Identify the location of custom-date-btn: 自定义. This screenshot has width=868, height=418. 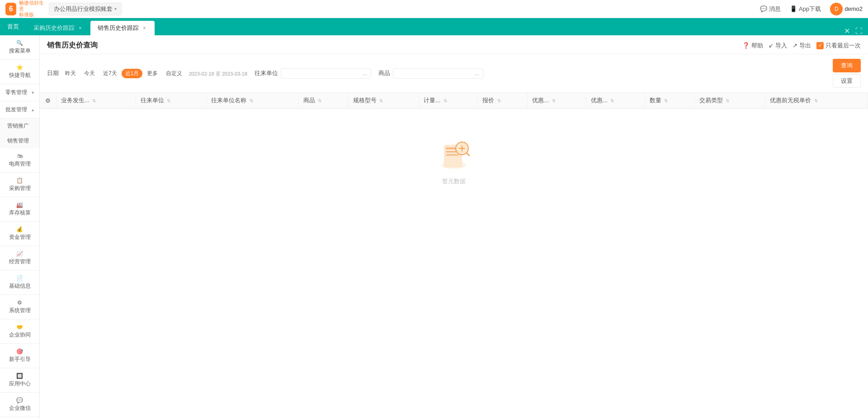
(174, 73).